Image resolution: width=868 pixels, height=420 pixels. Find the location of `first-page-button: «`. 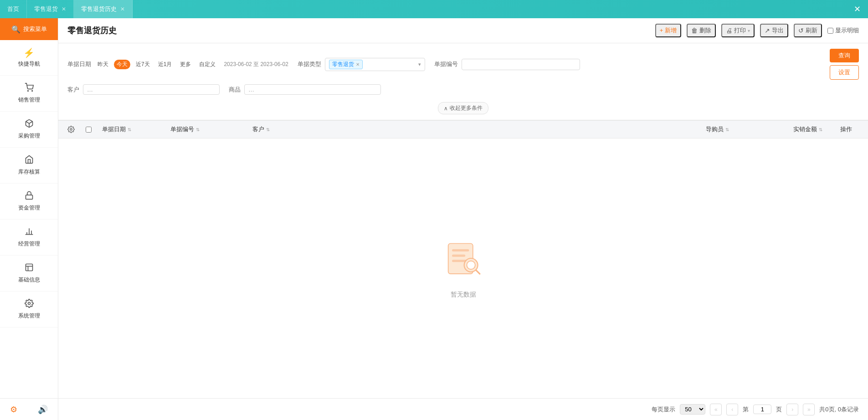

first-page-button: « is located at coordinates (716, 410).